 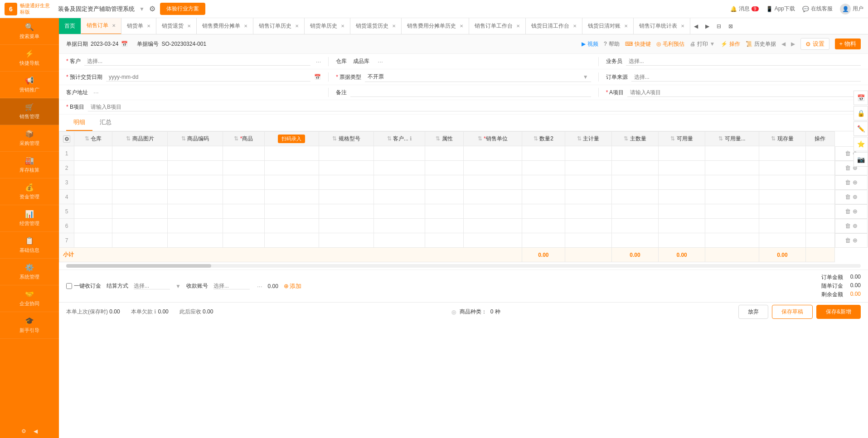 I want to click on user-menu-btn: 👤 用户, so click(x=852, y=9).